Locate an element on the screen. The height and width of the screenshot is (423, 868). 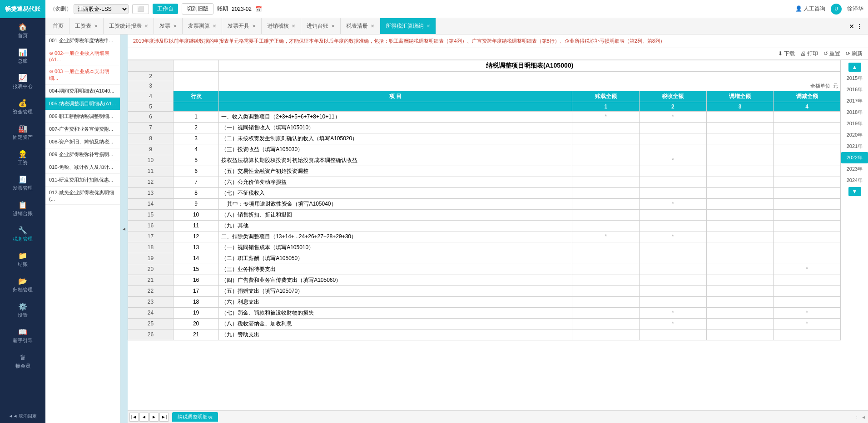
print-btn: 🖨 打印 is located at coordinates (809, 54).